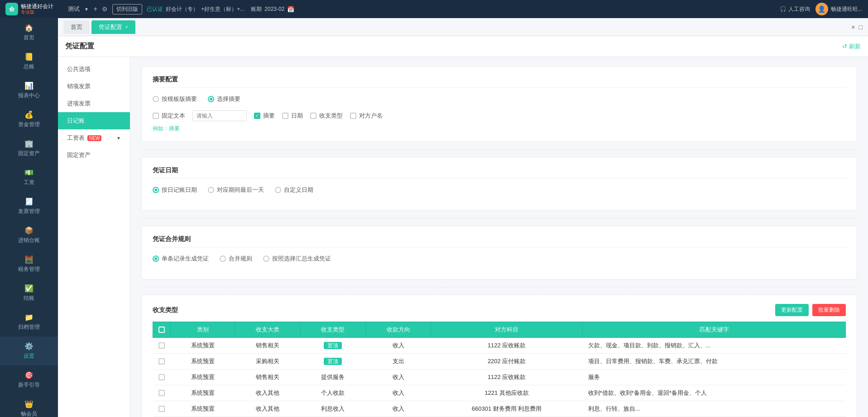  Describe the element at coordinates (94, 237) in the screenshot. I see `left-nav: 公共选项 销项发票 进项发票 日记账 工资表 NEW` at that location.